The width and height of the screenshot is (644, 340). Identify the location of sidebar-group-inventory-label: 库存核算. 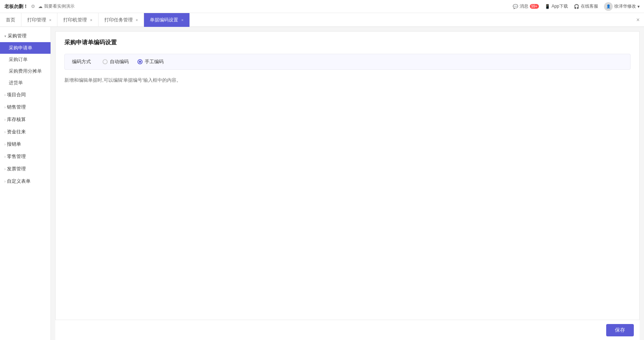
(16, 120).